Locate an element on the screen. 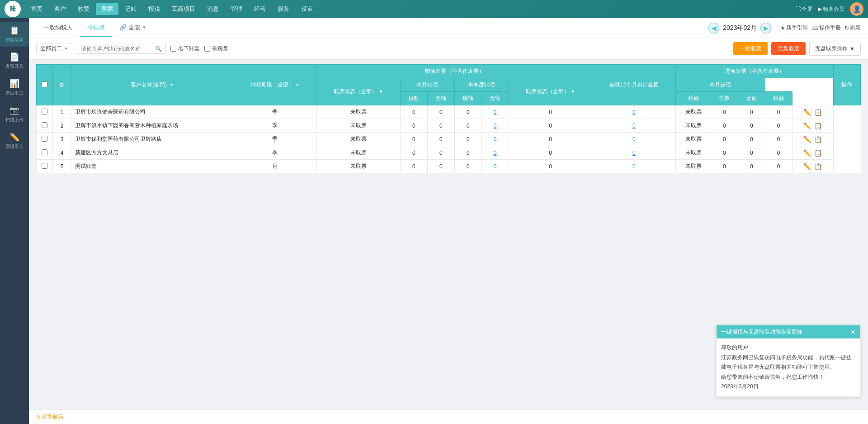  row-customer-1: 卫辉市汲水镇下园阁香阁营木种植家庭农场 is located at coordinates (152, 126).